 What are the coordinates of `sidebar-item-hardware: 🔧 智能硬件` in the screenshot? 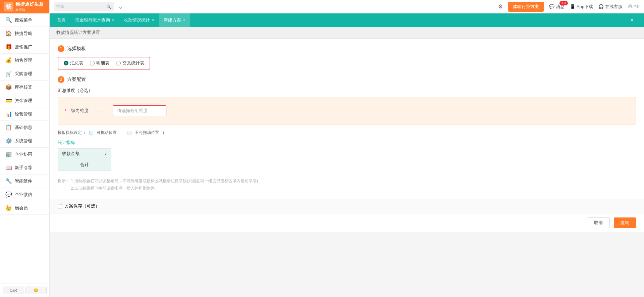 It's located at (25, 181).